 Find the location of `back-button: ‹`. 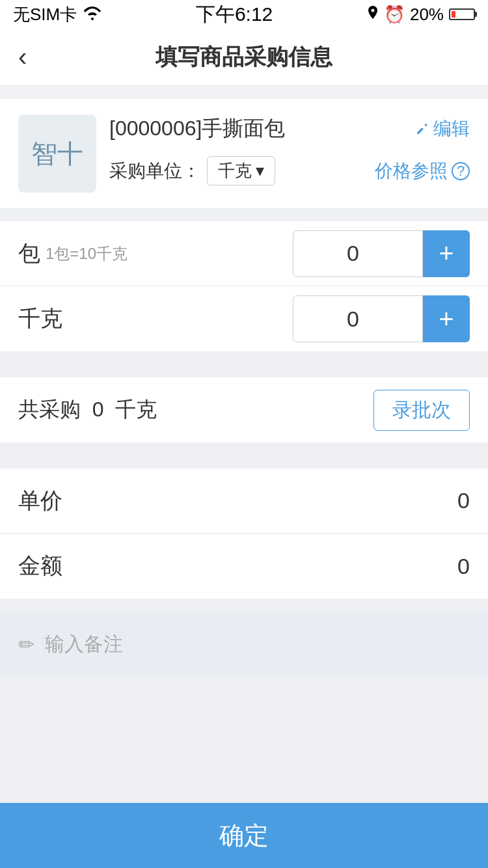

back-button: ‹ is located at coordinates (22, 57).